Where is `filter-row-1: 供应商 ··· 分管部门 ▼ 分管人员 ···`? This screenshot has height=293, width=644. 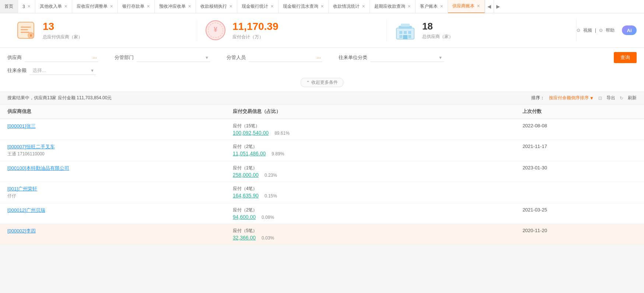
filter-row-1: 供应商 ··· 分管部门 ▼ 分管人员 ··· is located at coordinates (322, 58).